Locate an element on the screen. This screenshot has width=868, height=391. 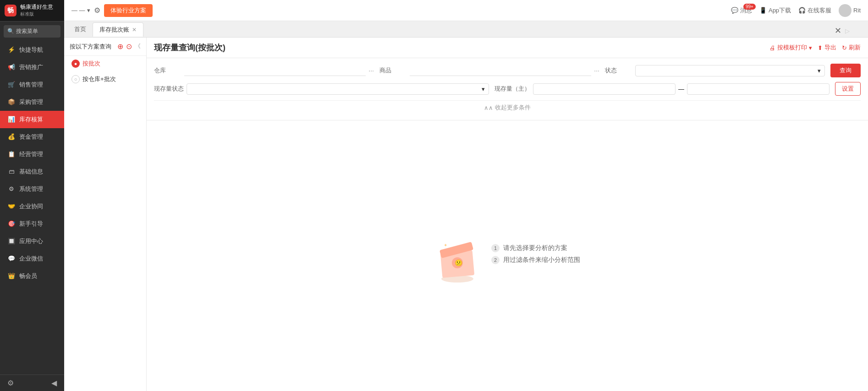
apps-icon: 🔲 is located at coordinates (11, 241).